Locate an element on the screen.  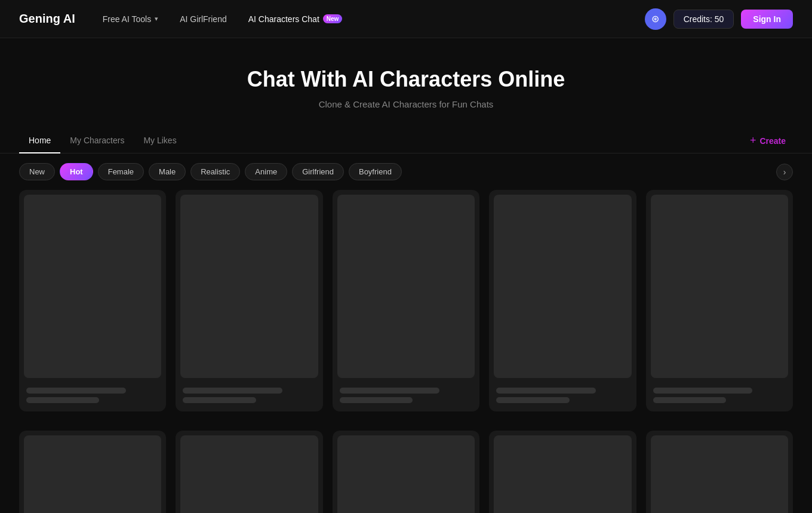
filter-male: Male is located at coordinates (167, 172).